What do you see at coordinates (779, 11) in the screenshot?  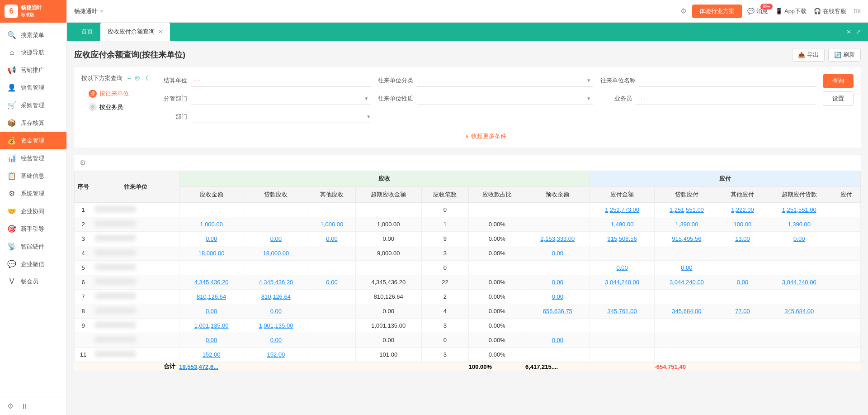 I see `app-download-icon: 📱` at bounding box center [779, 11].